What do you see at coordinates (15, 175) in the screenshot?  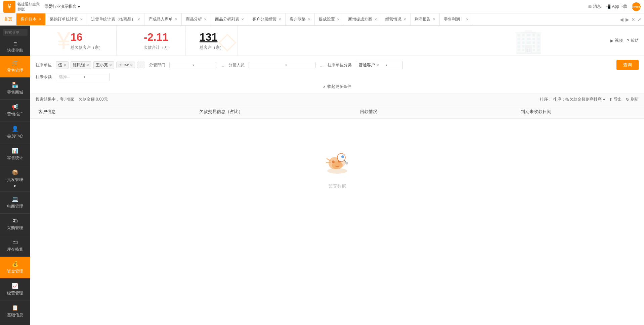 I see `sidebar: ☰ 快捷导航 🛒 零售管理 🏪 零售商城 📢 营销推广 👤 会员中心 📊` at bounding box center [15, 175].